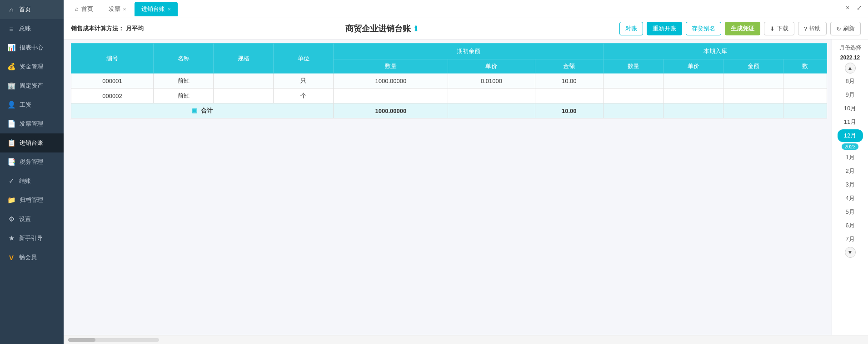  What do you see at coordinates (32, 86) in the screenshot?
I see `sidebar-item-assets: 🏢 固定资产` at bounding box center [32, 86].